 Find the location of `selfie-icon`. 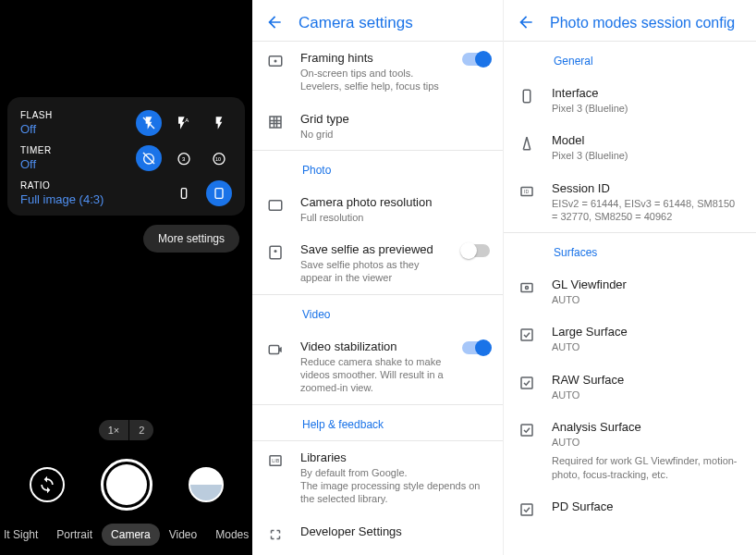

selfie-icon is located at coordinates (275, 252).